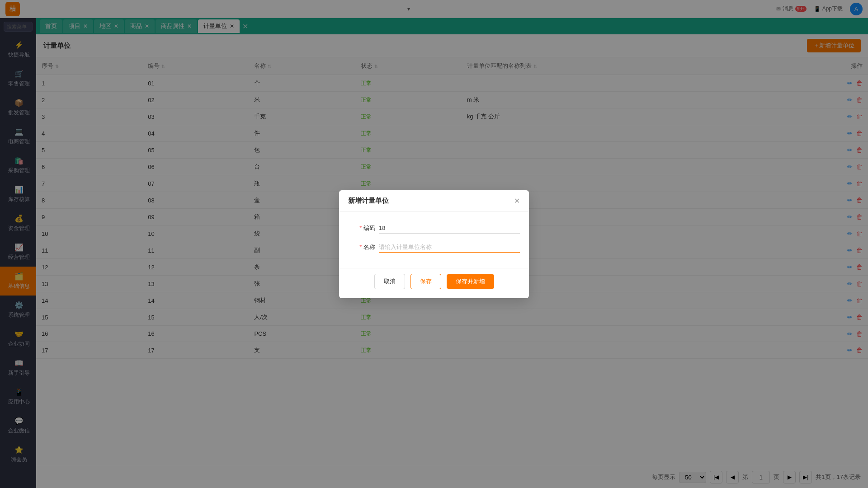  Describe the element at coordinates (449, 247) in the screenshot. I see `name-input` at that location.